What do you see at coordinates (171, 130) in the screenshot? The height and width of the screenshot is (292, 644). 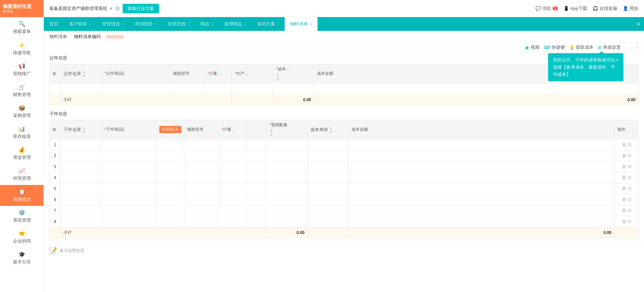 I see `th-child-scan: 扫码录入` at bounding box center [171, 130].